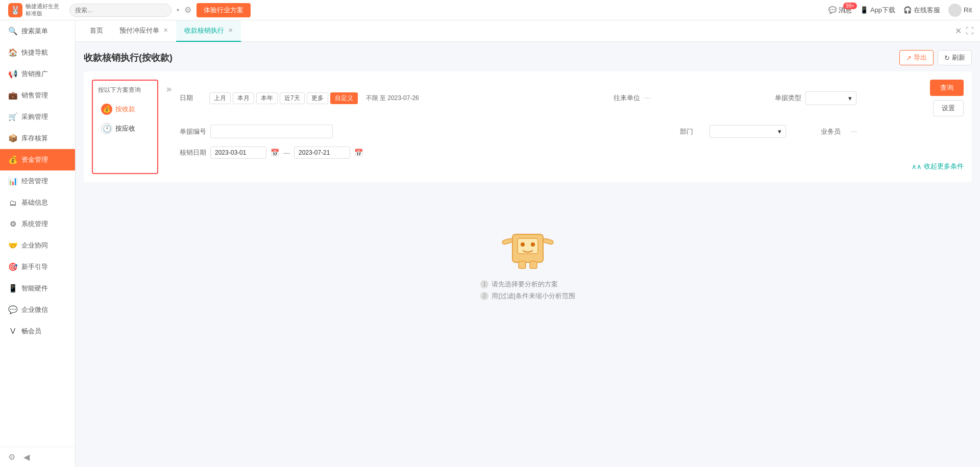  What do you see at coordinates (627, 98) in the screenshot?
I see `counterparty-label: 往来单位` at bounding box center [627, 98].